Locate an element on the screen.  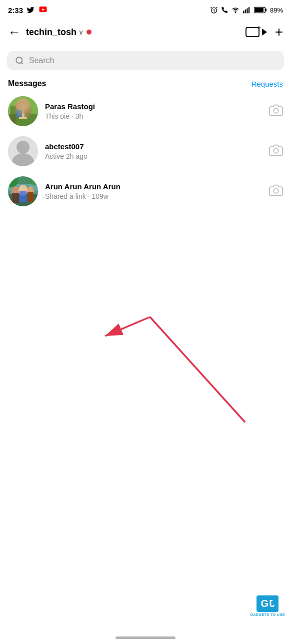
search-bar: Search is located at coordinates (146, 61).